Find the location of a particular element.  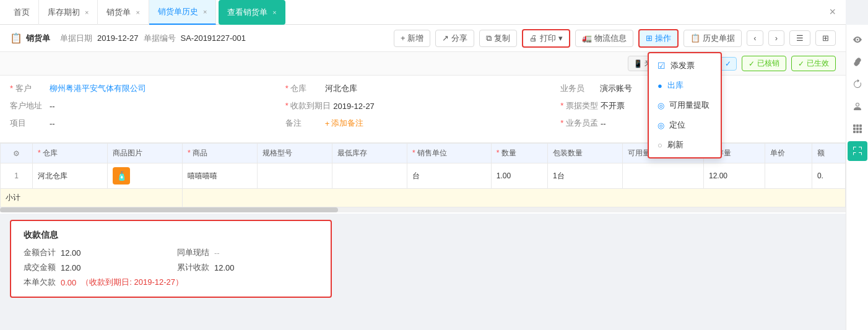

outstanding-note: （收款到期日: 2019-12-27） is located at coordinates (132, 282).